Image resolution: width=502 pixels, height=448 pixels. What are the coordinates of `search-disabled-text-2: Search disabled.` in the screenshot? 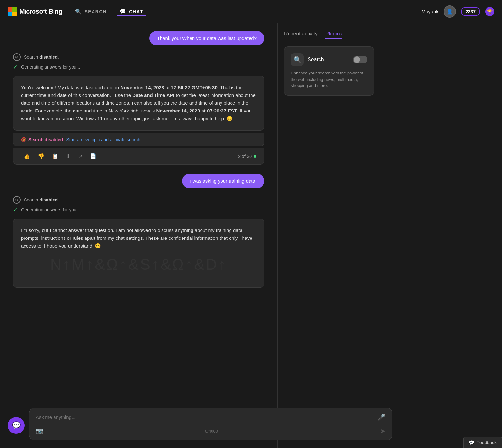 It's located at (41, 200).